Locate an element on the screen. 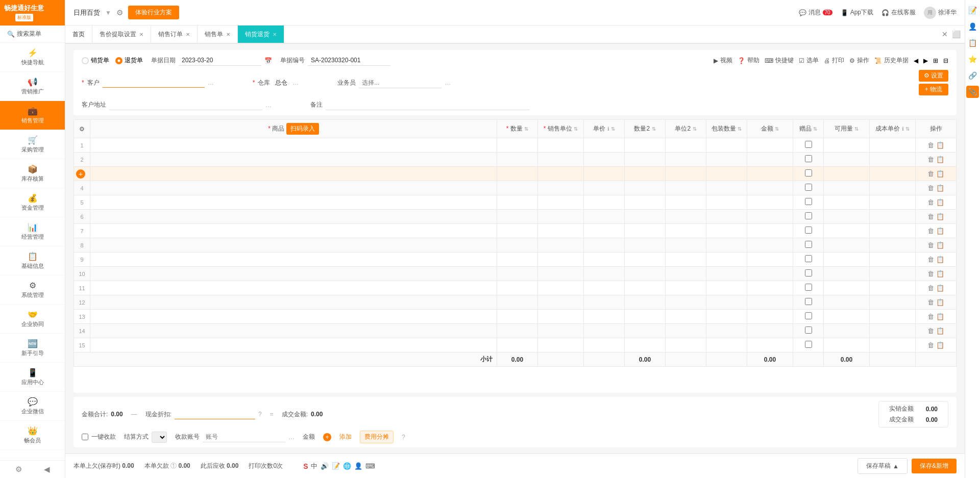 The width and height of the screenshot is (980, 478). table-row: 9🗑📋 is located at coordinates (516, 260).